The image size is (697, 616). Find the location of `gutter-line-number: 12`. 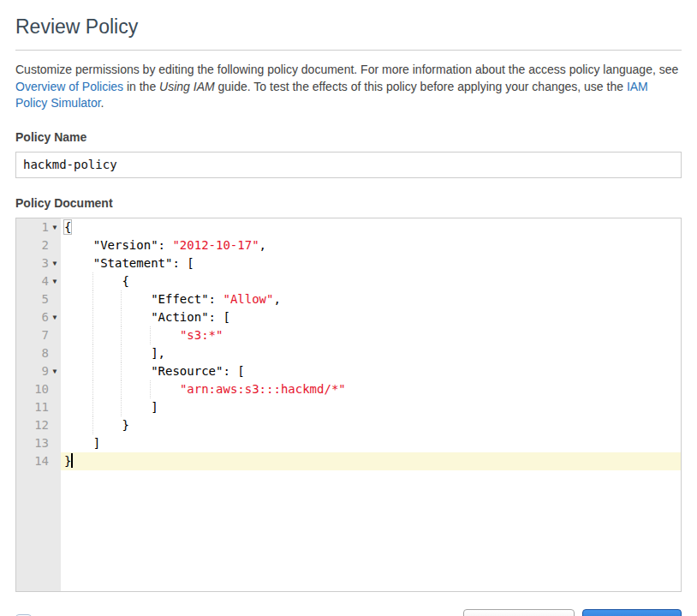

gutter-line-number: 12 is located at coordinates (39, 425).